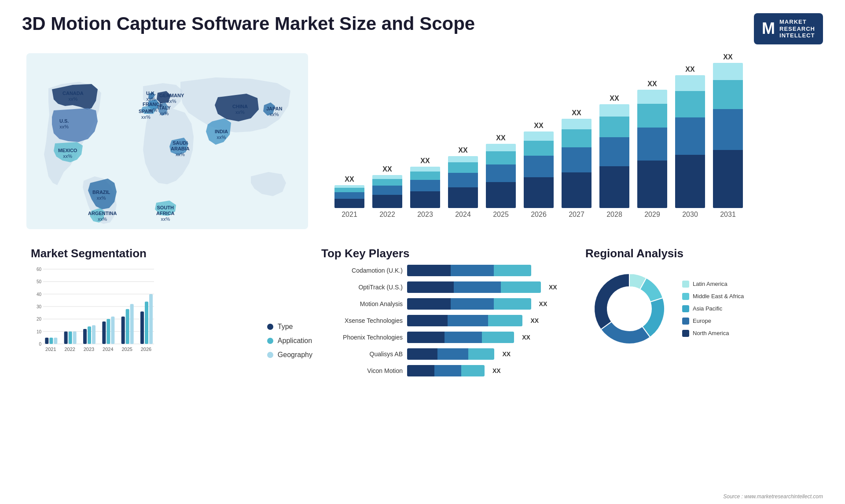  I want to click on bar-value-2027: XX, so click(577, 113).